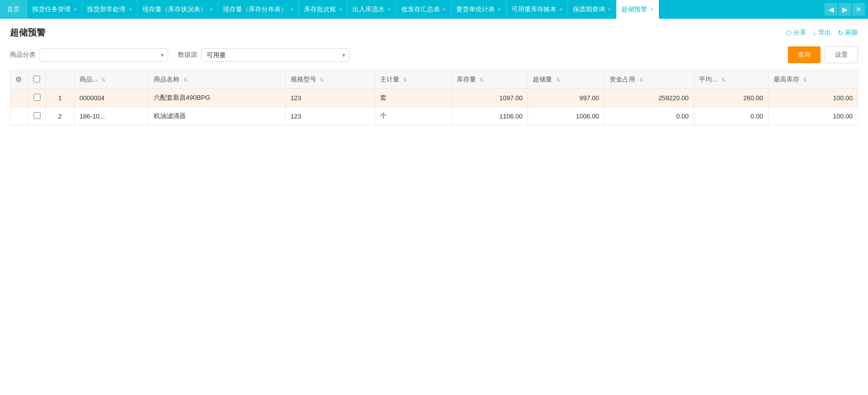  What do you see at coordinates (217, 80) in the screenshot?
I see `th-sku-name: 商品名称 ⇅` at bounding box center [217, 80].